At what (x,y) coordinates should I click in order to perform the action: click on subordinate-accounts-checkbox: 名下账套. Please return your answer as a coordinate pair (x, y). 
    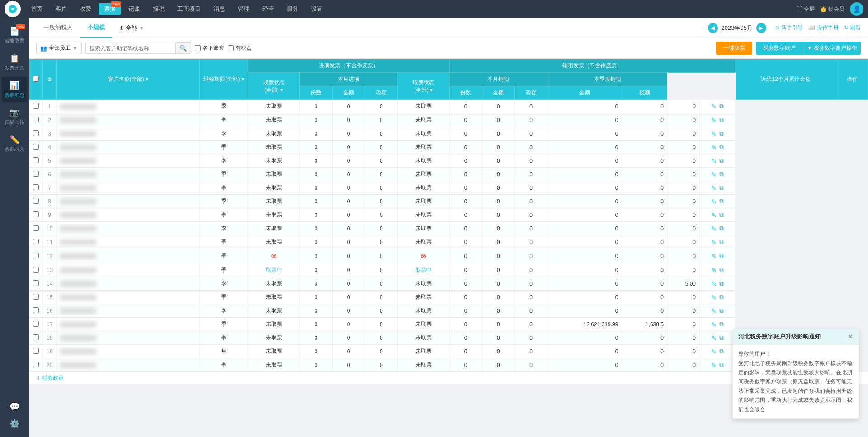
    Looking at the image, I should click on (210, 48).